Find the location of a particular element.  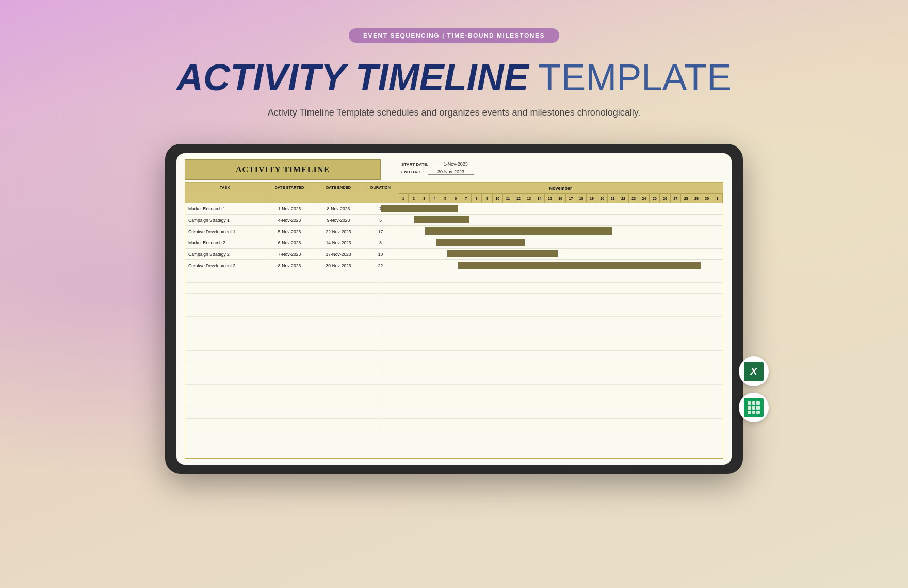

day-number: 8 is located at coordinates (477, 198).